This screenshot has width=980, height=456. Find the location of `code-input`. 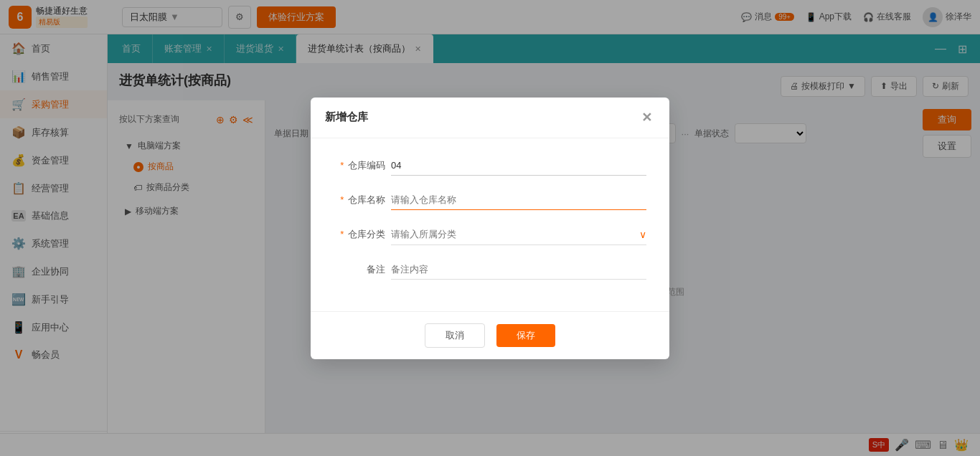

code-input is located at coordinates (519, 166).